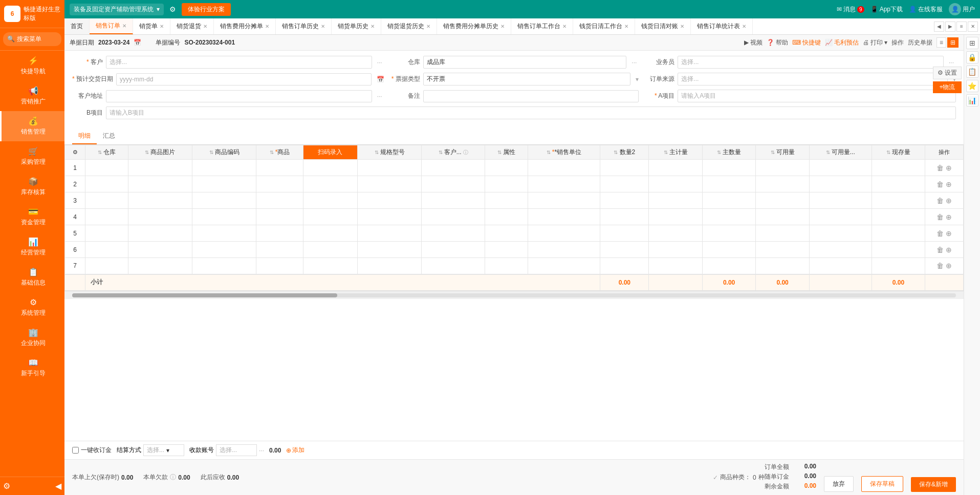 This screenshot has width=980, height=495. What do you see at coordinates (32, 39) in the screenshot?
I see `search-menu-button: 🔍 搜索菜单` at bounding box center [32, 39].